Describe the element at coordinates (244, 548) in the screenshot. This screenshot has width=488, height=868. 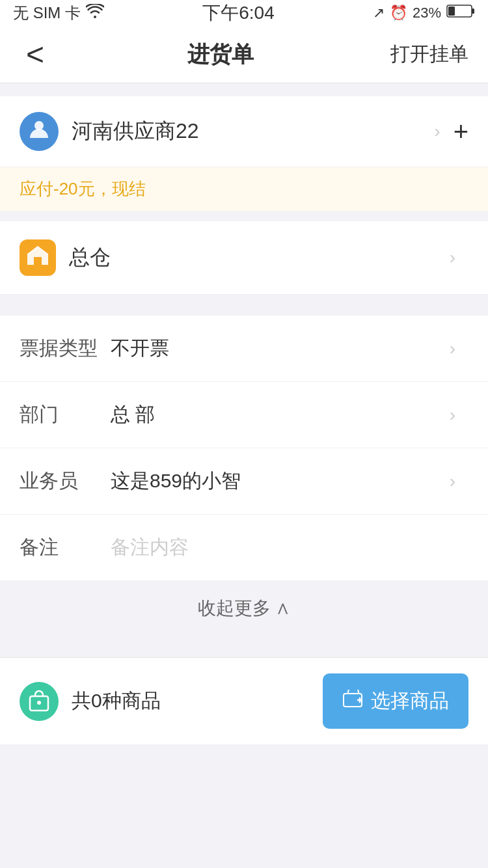
I see `remark-row: 备注 备注内容` at that location.